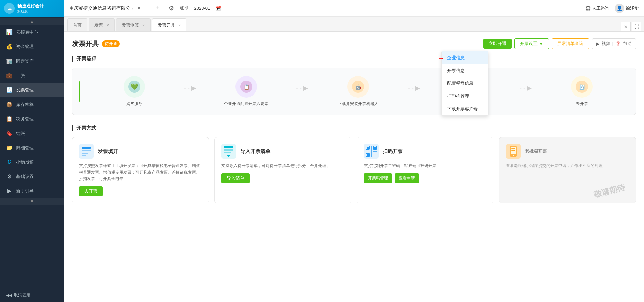 The image size is (644, 302). Describe the element at coordinates (9, 133) in the screenshot. I see `jiezhang-icon: 🔖` at that location.